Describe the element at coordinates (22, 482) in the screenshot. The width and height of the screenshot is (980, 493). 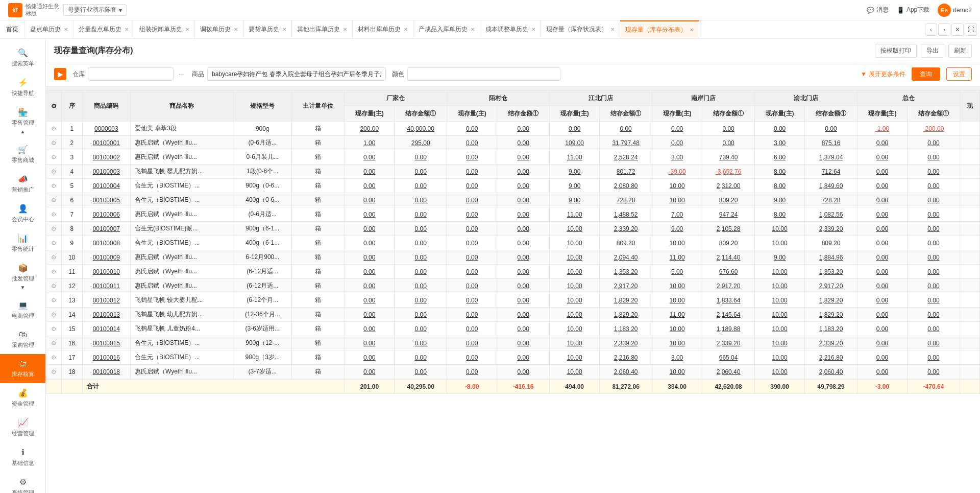
I see `sidebar-item-system: ⚙ 系统管理` at that location.